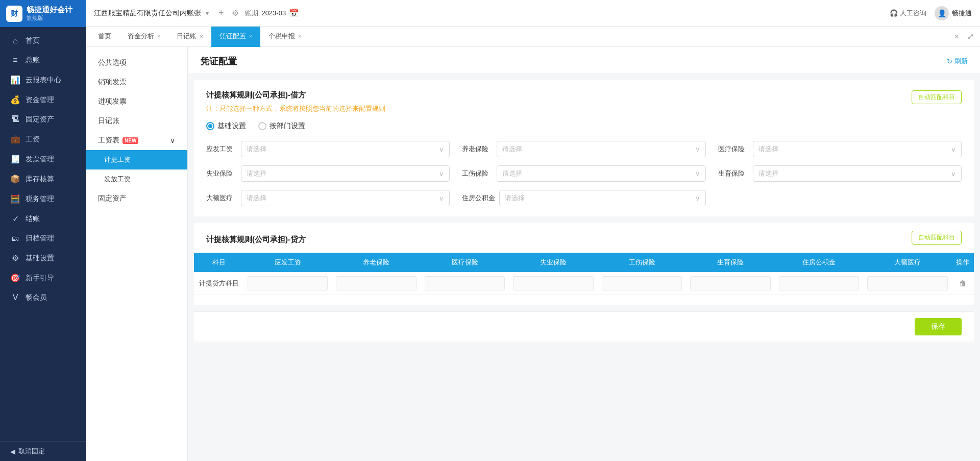 The image size is (980, 461). I want to click on tab-voucher-close: ×, so click(251, 36).